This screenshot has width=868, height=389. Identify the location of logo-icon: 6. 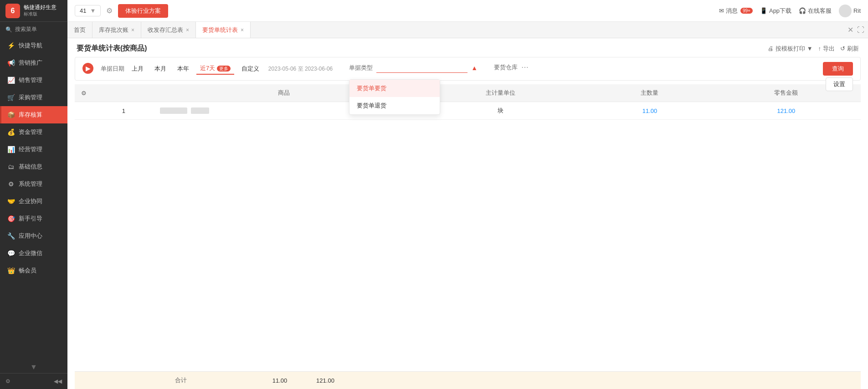
(13, 11).